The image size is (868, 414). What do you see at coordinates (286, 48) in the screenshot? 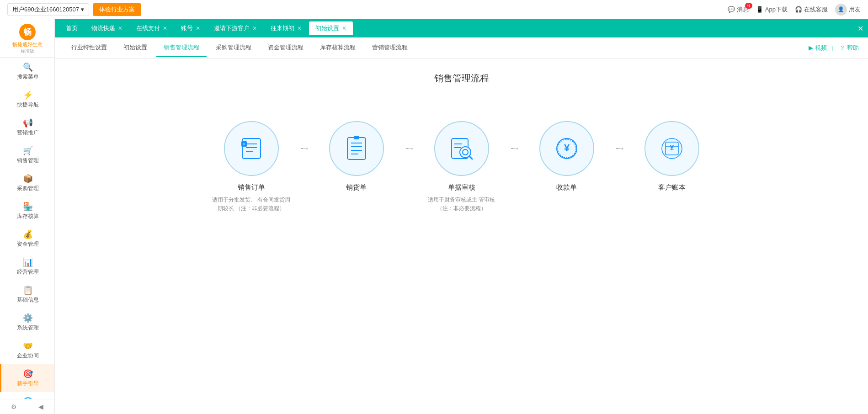
I see `sub-tab-finance_flow: 资金管理流程` at bounding box center [286, 48].